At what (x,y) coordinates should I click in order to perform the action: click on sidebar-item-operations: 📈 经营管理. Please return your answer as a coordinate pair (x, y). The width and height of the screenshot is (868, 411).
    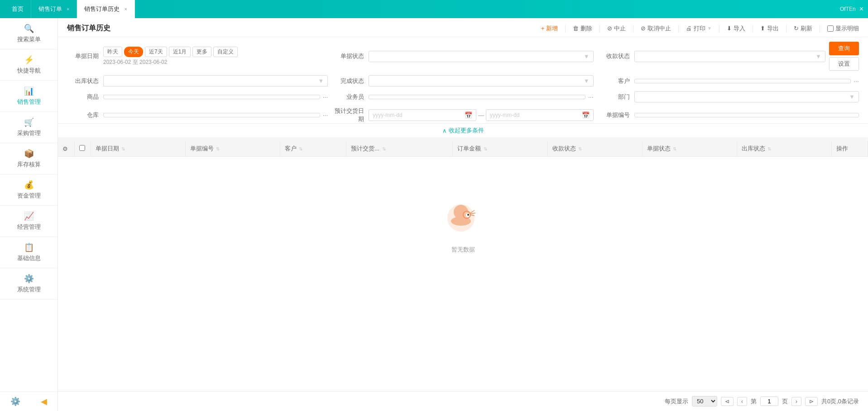
    Looking at the image, I should click on (29, 221).